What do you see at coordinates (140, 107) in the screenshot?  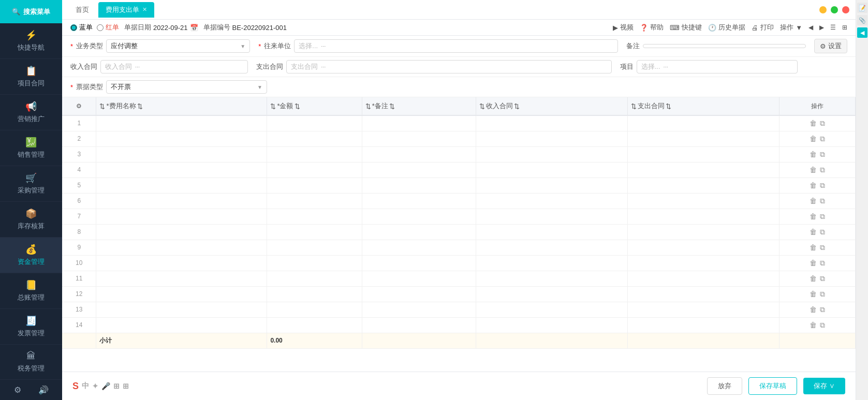 I see `th-name-sort-down-icon: ⇅` at bounding box center [140, 107].